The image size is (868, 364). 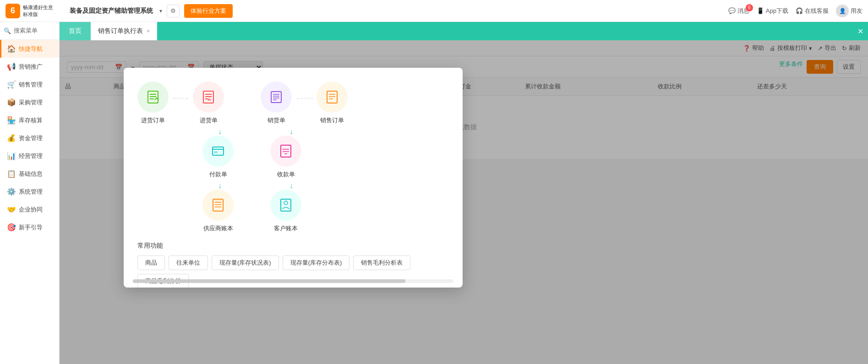 I want to click on flow-node-sales-order: 销售订单, so click(x=332, y=103).